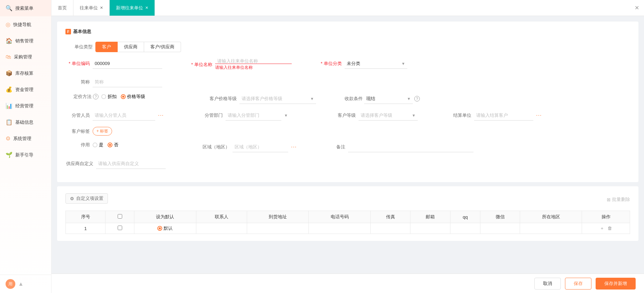  I want to click on cell-wechat, so click(500, 229).